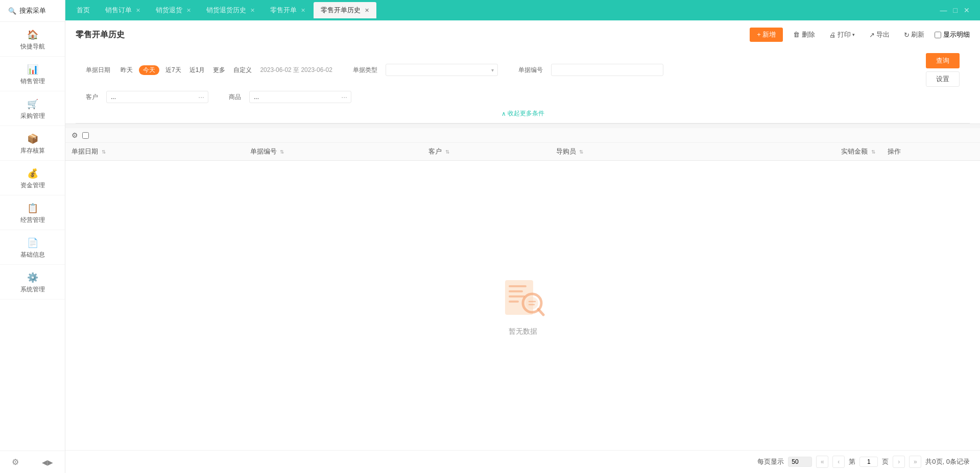 The width and height of the screenshot is (980, 473). Describe the element at coordinates (333, 152) in the screenshot. I see `col-number: 单据编号 ⇅` at that location.